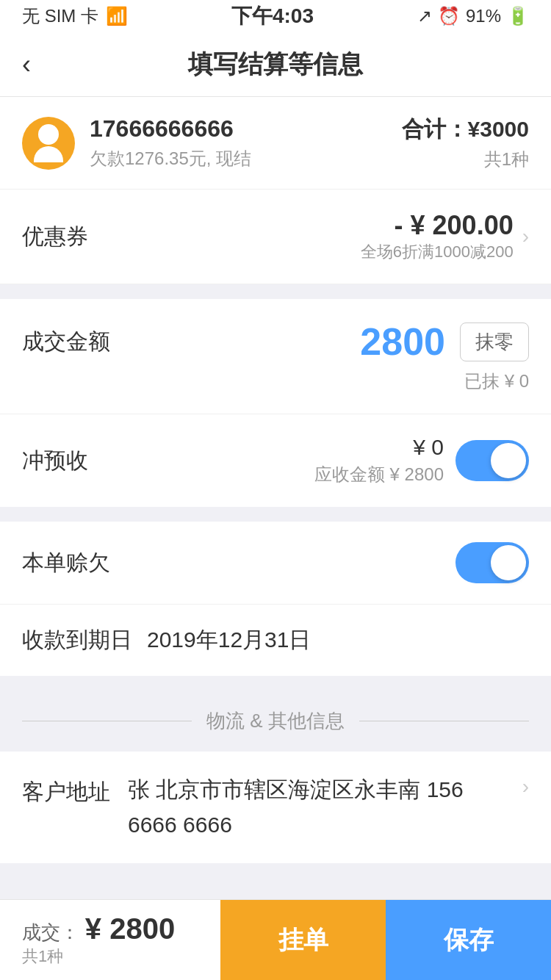 The width and height of the screenshot is (551, 980). I want to click on status-time: 下午4:03, so click(273, 16).